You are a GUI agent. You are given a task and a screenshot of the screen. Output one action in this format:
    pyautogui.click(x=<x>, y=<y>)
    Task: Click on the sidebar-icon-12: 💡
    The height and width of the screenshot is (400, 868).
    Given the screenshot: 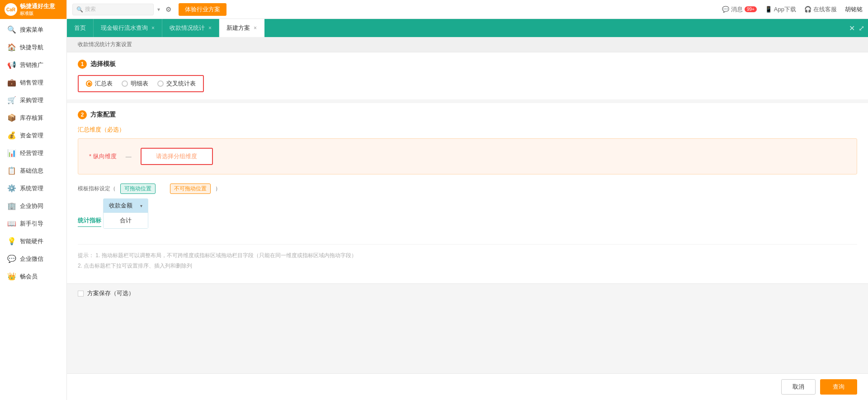 What is the action you would take?
    pyautogui.click(x=12, y=241)
    